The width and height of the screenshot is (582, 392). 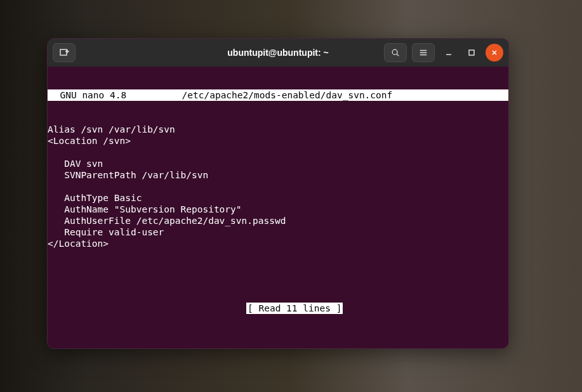 What do you see at coordinates (64, 53) in the screenshot?
I see `titlebar-left-controls` at bounding box center [64, 53].